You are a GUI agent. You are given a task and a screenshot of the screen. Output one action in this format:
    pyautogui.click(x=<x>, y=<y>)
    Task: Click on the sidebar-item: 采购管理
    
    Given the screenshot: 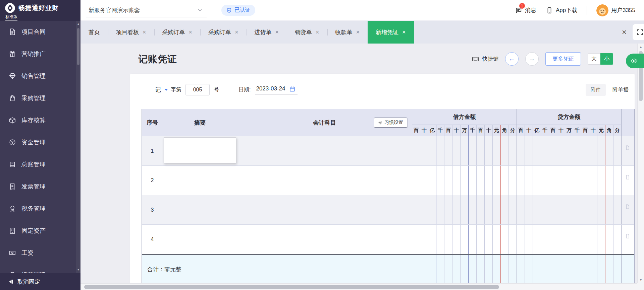 What is the action you would take?
    pyautogui.click(x=40, y=98)
    